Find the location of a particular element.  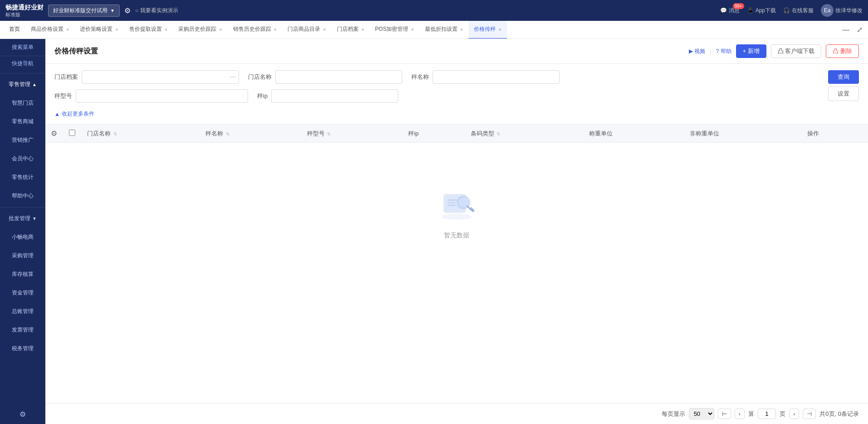

set-button: 设置 is located at coordinates (844, 94).